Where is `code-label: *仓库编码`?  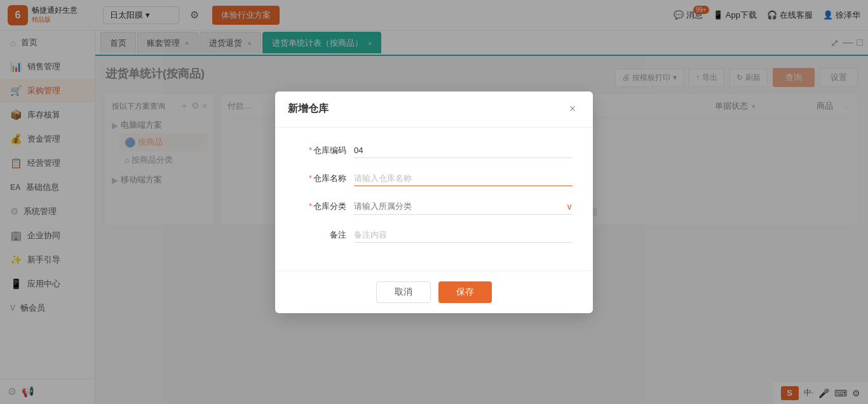 code-label: *仓库编码 is located at coordinates (321, 151).